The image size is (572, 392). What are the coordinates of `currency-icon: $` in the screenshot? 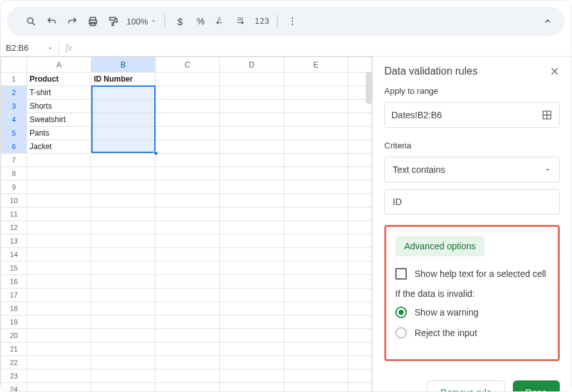 It's located at (180, 21).